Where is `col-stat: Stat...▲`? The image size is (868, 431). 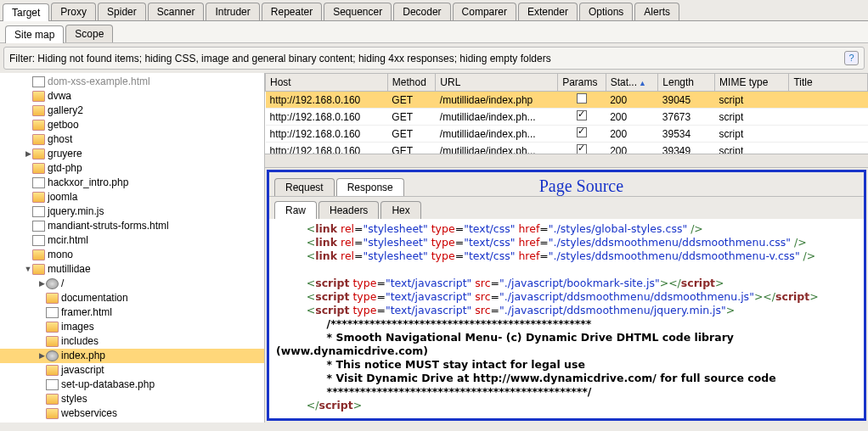 col-stat: Stat...▲ is located at coordinates (632, 83).